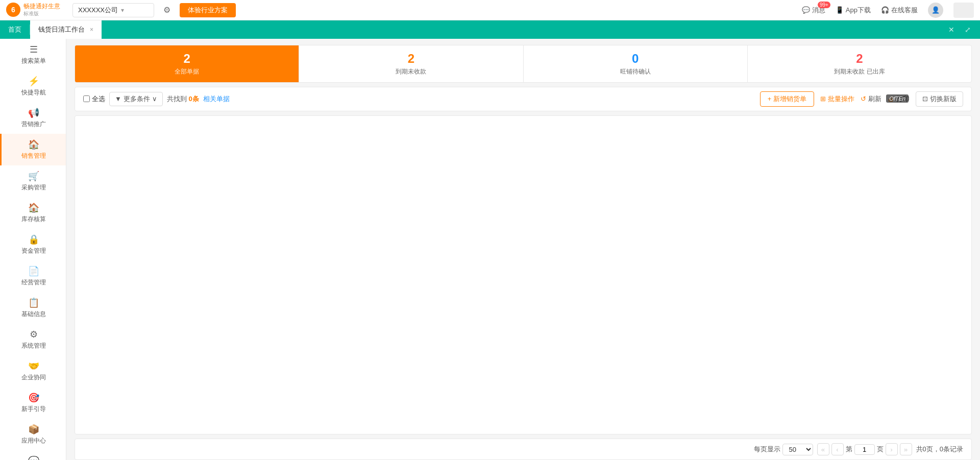  I want to click on stat-card-unshipped: 2 到期未收款 已出库, so click(860, 64).